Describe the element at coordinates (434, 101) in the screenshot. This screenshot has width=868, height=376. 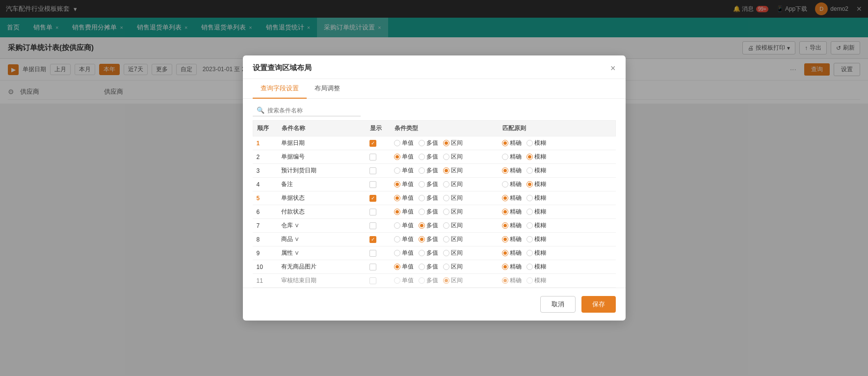
I see `modal-search-area: 🔍` at that location.